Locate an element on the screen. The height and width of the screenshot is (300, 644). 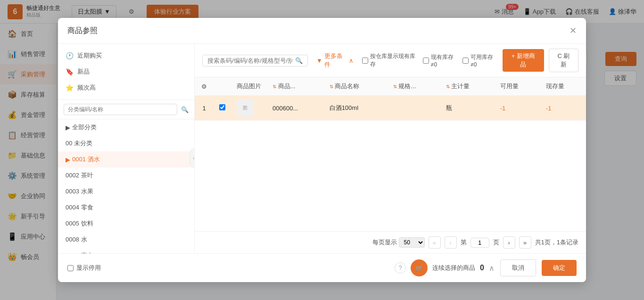
modal-close-button: ✕ is located at coordinates (573, 31).